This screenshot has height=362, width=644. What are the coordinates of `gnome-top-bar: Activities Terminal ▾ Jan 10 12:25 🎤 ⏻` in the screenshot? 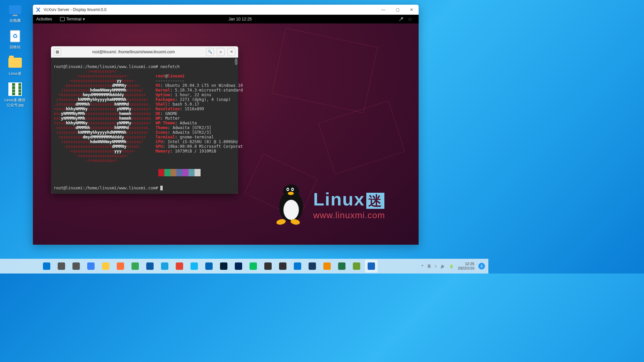 It's located at (226, 19).